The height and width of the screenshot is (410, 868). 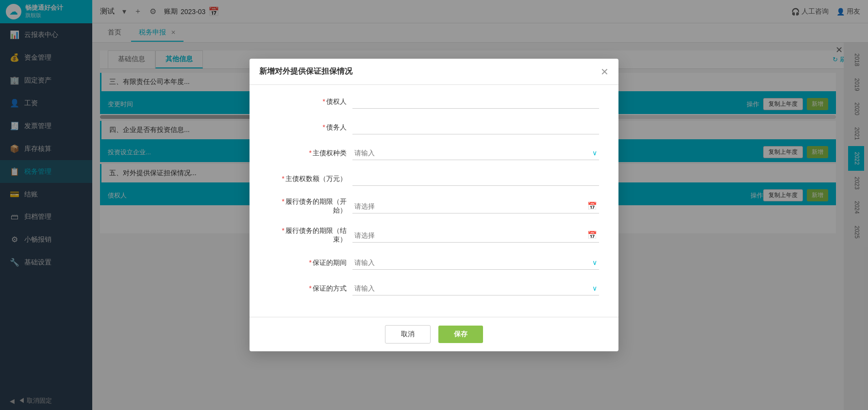 I want to click on guarantee-period-wrapper: ∨, so click(x=476, y=263).